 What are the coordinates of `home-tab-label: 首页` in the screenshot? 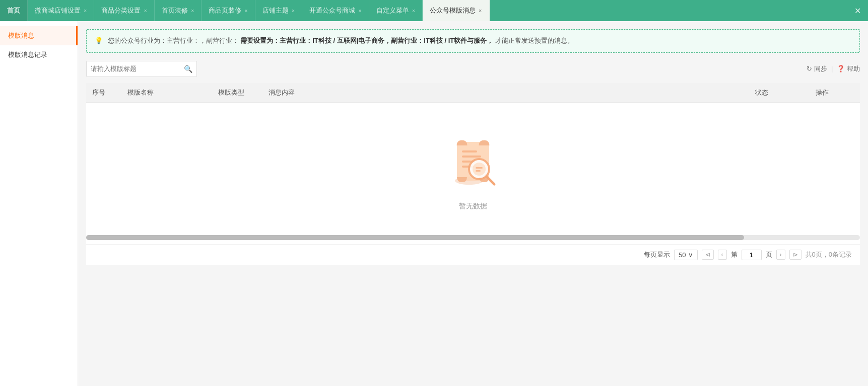 It's located at (14, 11).